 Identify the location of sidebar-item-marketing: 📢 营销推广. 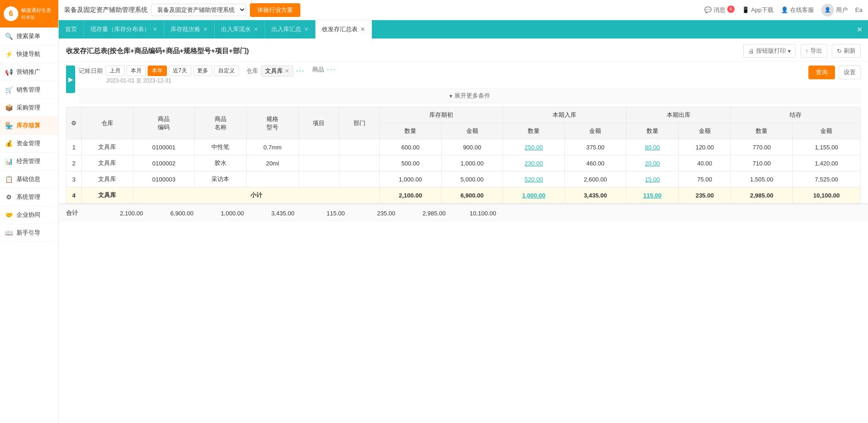
(29, 72).